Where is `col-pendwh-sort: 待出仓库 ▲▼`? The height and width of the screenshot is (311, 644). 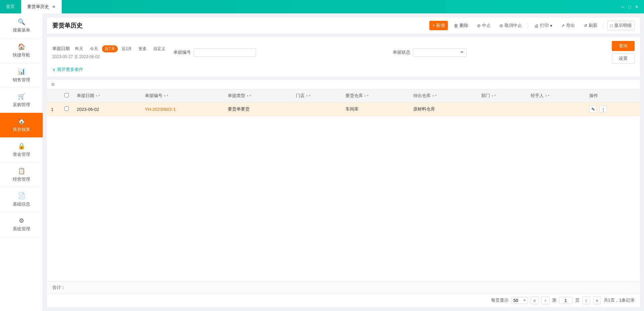
col-pendwh-sort: 待出仓库 ▲▼ is located at coordinates (425, 96).